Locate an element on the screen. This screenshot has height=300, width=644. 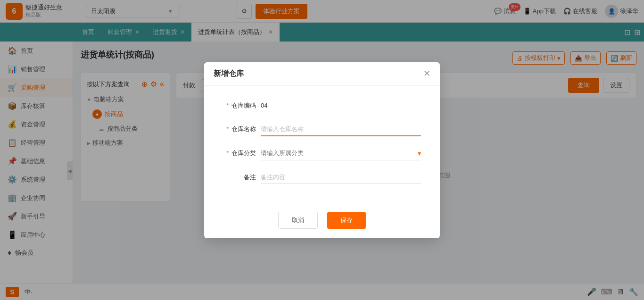
code-label: * 仓库编码 is located at coordinates (242, 106).